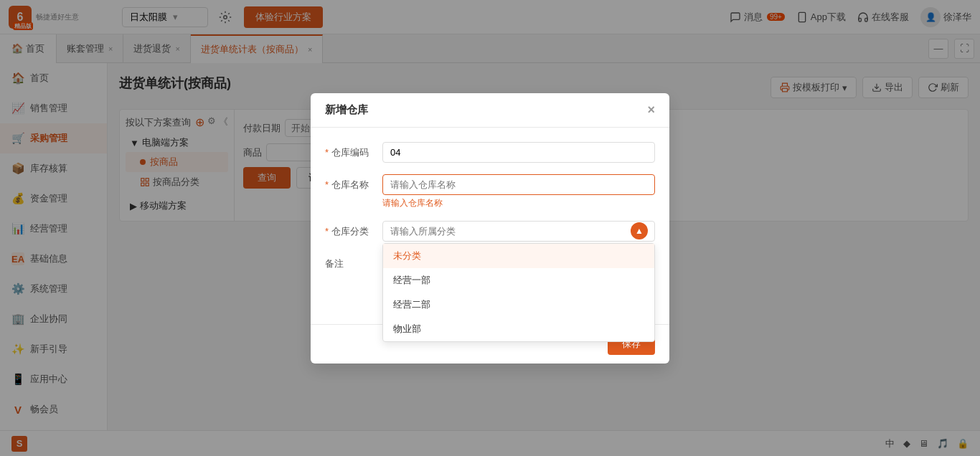 This screenshot has height=456, width=980. What do you see at coordinates (639, 231) in the screenshot?
I see `category-arrow-btn: ▲` at bounding box center [639, 231].